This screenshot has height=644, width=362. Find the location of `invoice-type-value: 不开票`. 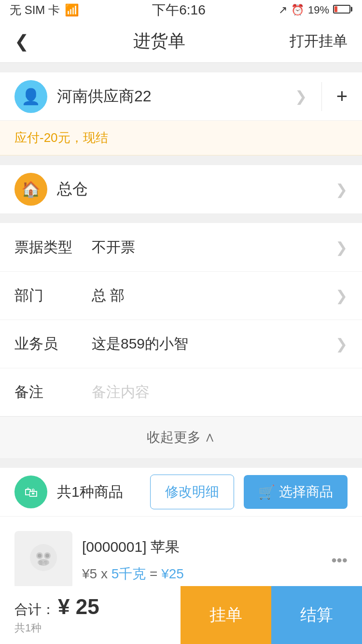

invoice-type-value: 不开票 is located at coordinates (209, 247).